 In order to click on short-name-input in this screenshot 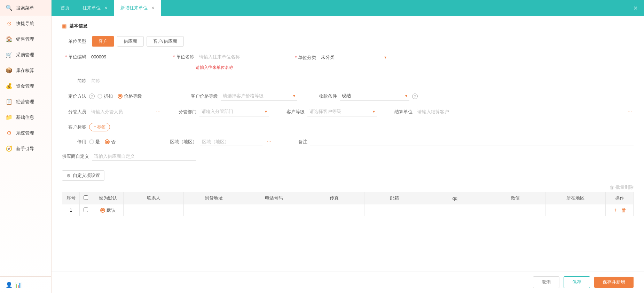, I will do `click(122, 81)`.